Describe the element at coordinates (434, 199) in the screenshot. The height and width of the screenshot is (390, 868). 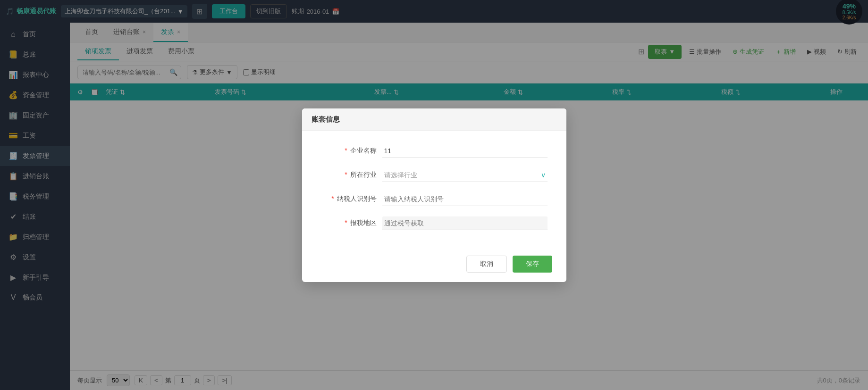
I see `tax-id-row: * 纳税人识别号` at that location.